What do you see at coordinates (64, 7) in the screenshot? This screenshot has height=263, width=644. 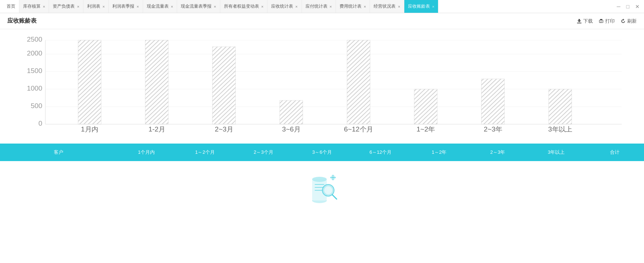 I see `tab-balance-sheet-label: 资产负债表` at bounding box center [64, 7].